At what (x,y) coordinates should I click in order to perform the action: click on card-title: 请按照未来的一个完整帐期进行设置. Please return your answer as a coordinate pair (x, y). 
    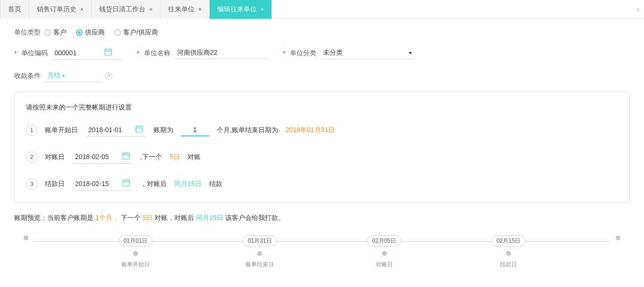
    Looking at the image, I should click on (322, 108).